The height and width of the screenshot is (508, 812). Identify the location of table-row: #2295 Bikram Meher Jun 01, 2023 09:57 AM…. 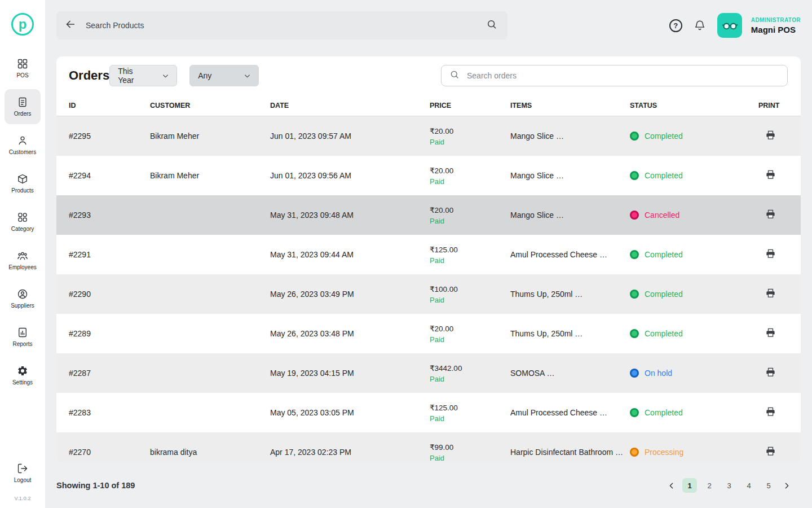
(429, 136).